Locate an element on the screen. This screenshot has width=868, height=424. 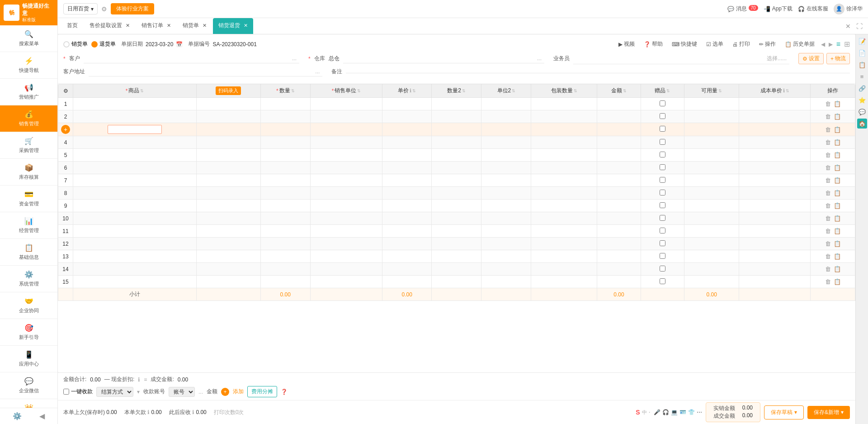
sidebar-item-purchase: 🛒 采购管理 is located at coordinates (29, 146).